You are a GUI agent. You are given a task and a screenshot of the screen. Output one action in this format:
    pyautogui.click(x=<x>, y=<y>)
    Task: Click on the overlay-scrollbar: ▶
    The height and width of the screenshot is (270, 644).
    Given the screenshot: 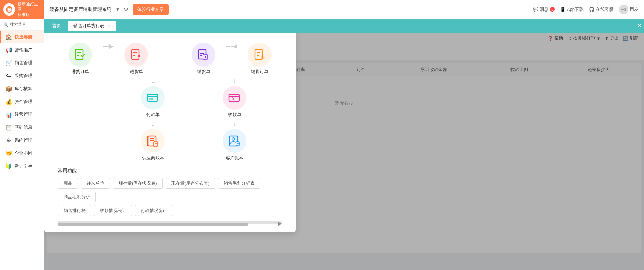 What is the action you would take?
    pyautogui.click(x=170, y=223)
    